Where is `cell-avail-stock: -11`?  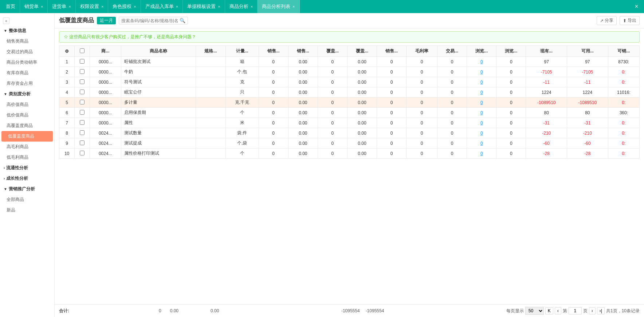
cell-avail-stock: -11 is located at coordinates (588, 82).